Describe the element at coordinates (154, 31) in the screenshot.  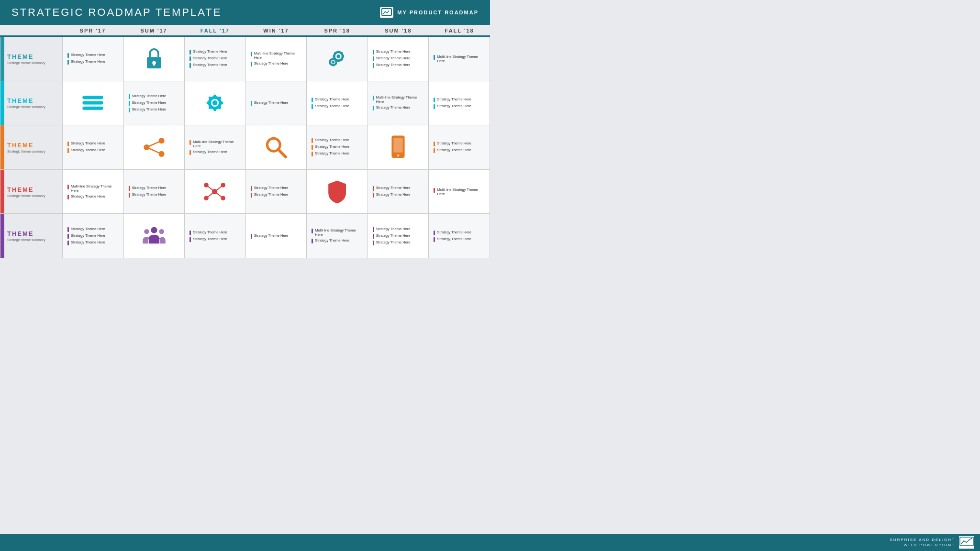
I see `col-header-1: SUM '17` at that location.